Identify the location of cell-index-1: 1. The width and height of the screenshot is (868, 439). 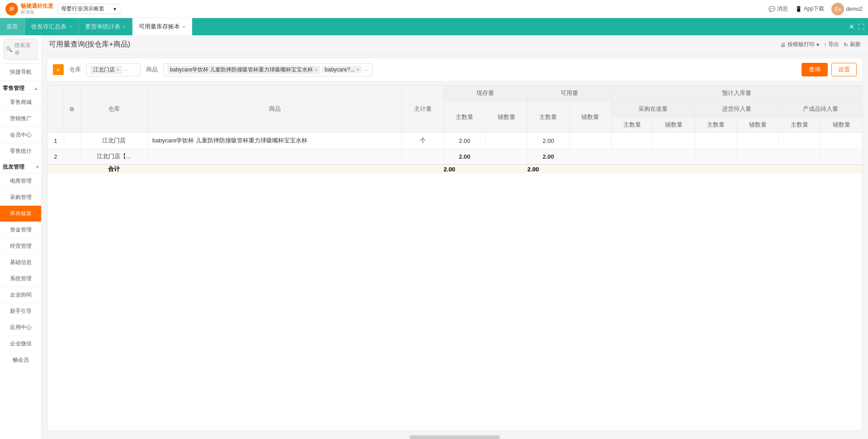
(56, 141).